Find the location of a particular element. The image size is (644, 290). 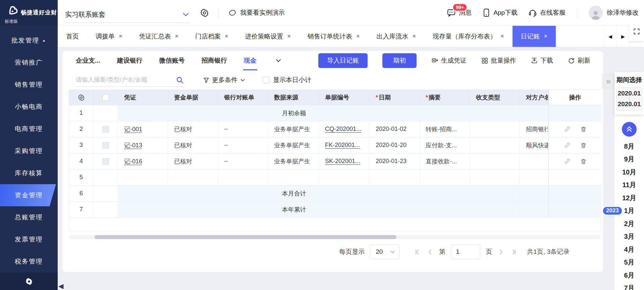

page-input is located at coordinates (466, 252).